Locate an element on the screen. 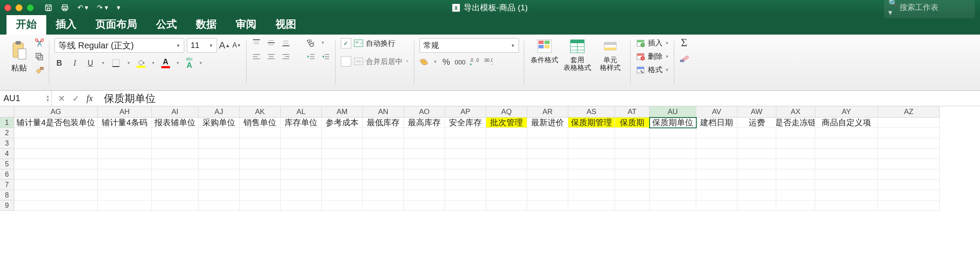  tab-开始: 开始 is located at coordinates (26, 24).